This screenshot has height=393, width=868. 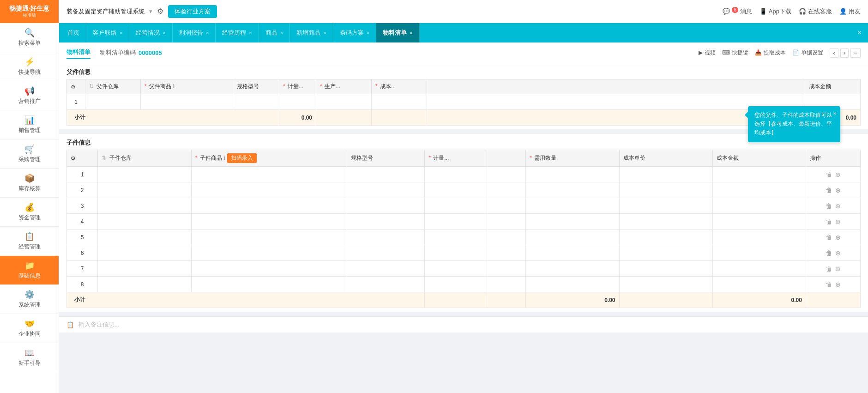 What do you see at coordinates (74, 33) in the screenshot?
I see `tab-home: 首页` at bounding box center [74, 33].